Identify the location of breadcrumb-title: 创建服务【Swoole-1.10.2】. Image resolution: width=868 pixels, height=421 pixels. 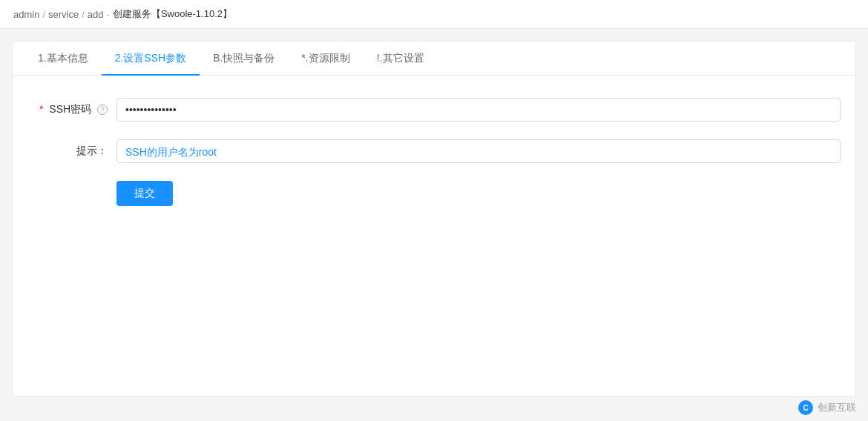
(172, 14).